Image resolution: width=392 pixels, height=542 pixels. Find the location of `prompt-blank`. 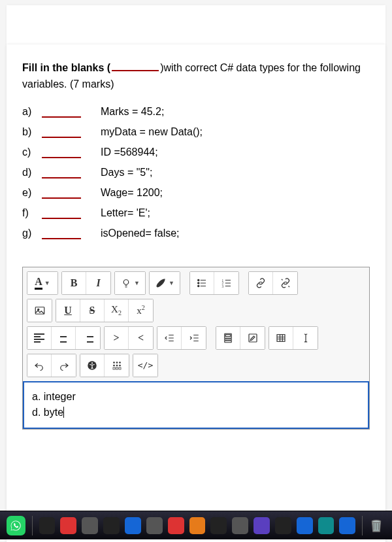

prompt-blank is located at coordinates (135, 67).